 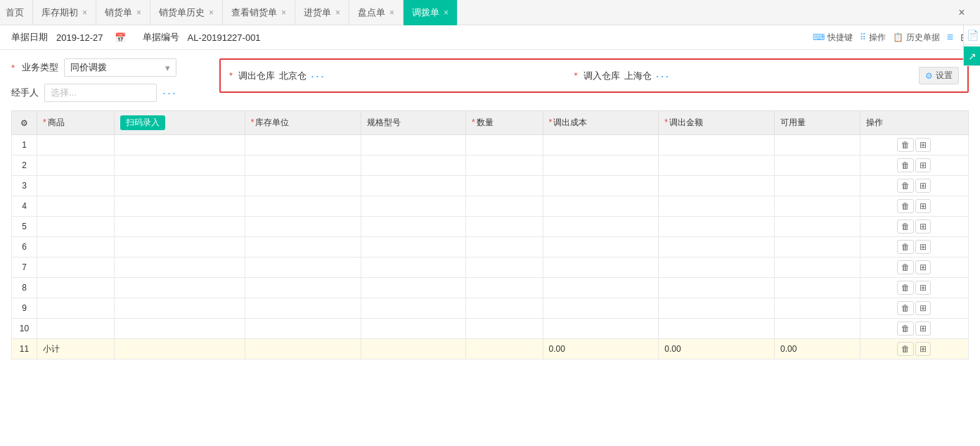 What do you see at coordinates (284, 13) in the screenshot?
I see `tab-close-view-sales: ×` at bounding box center [284, 13].